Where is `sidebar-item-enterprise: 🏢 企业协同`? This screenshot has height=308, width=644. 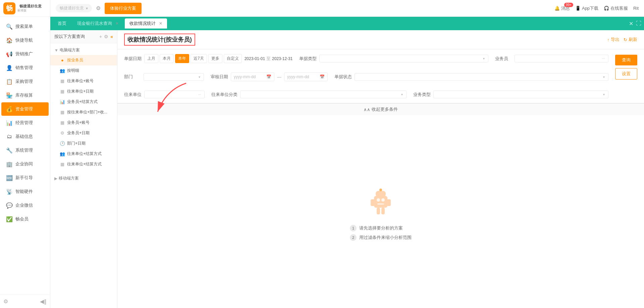
sidebar-item-enterprise: 🏢 企业协同 is located at coordinates (25, 164).